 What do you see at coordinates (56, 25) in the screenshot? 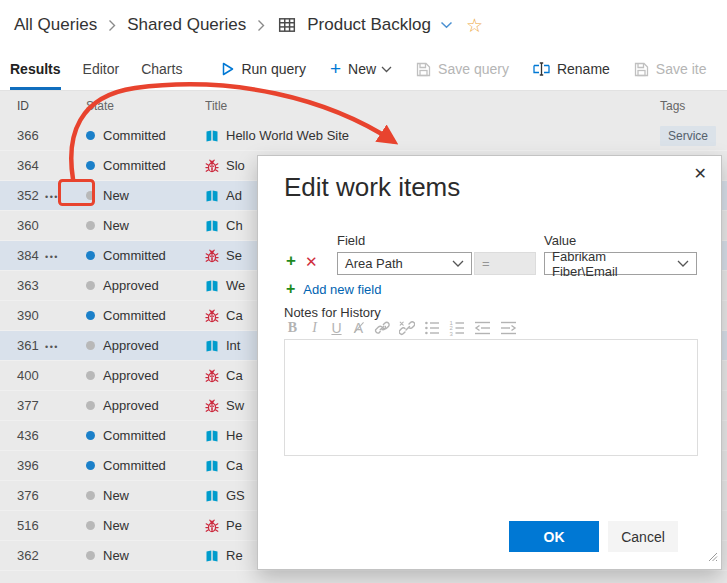
I see `breadcrumb-all-queries: All Queries` at bounding box center [56, 25].